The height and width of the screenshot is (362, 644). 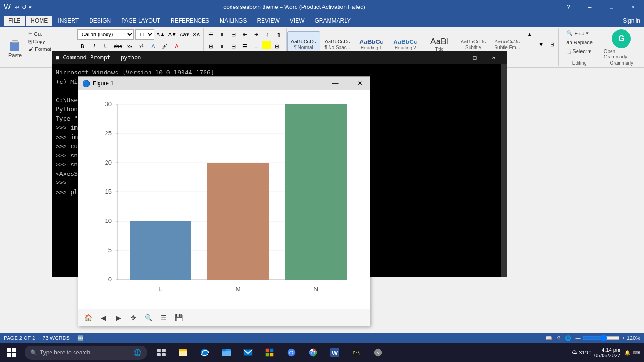 What do you see at coordinates (549, 338) in the screenshot?
I see `view-read-btn: 📖` at bounding box center [549, 338].